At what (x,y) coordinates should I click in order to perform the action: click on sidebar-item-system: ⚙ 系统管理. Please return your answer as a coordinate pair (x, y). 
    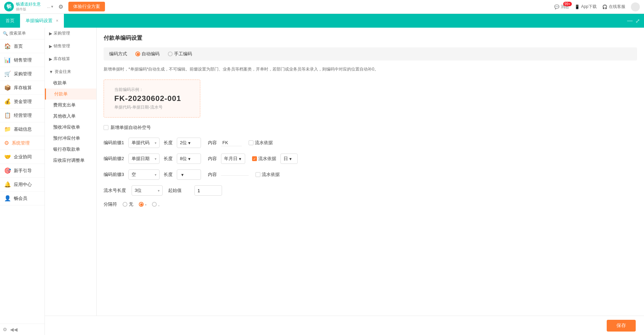
    Looking at the image, I should click on (22, 143).